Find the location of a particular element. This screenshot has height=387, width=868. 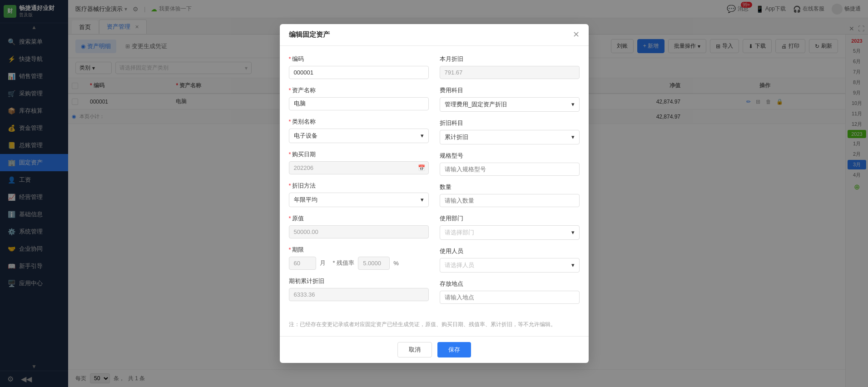

category-label: * 类别名称 is located at coordinates (359, 122).